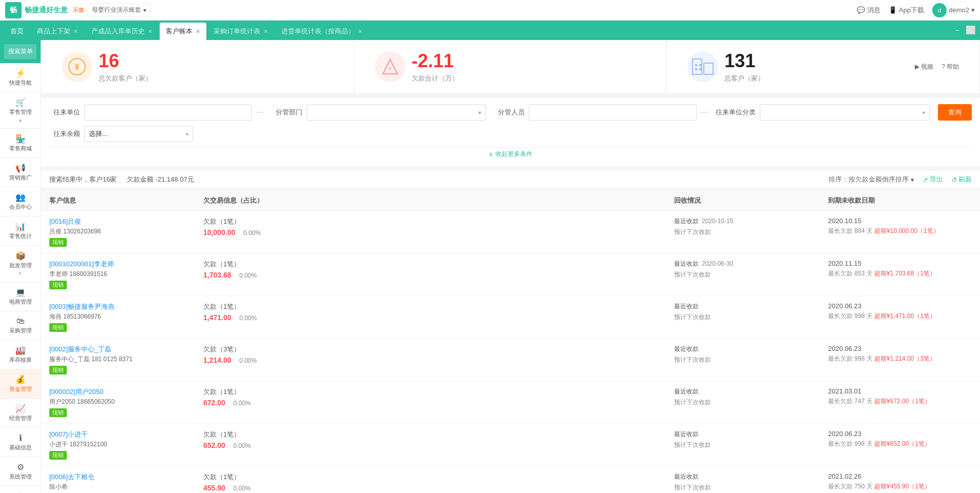 This screenshot has width=980, height=493. I want to click on manager-ellipsis: ···, so click(704, 112).